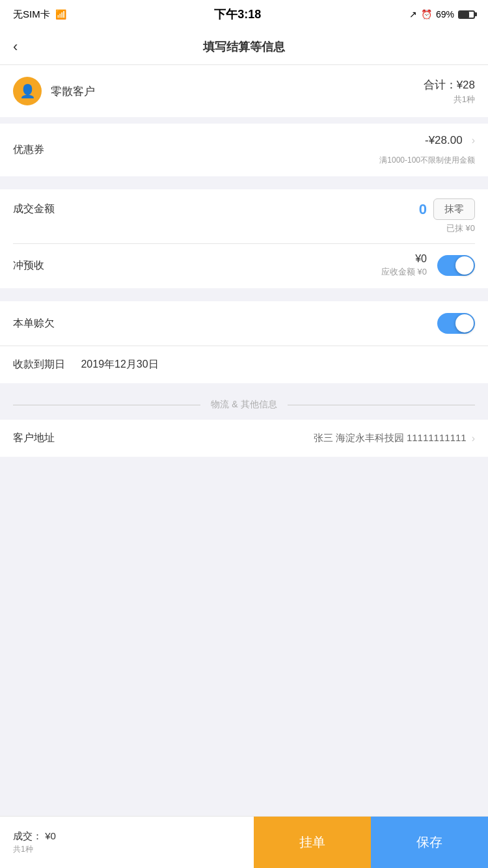 The width and height of the screenshot is (488, 868). Describe the element at coordinates (244, 228) in the screenshot. I see `deal-sub-text: 已抹 ¥0` at that location.